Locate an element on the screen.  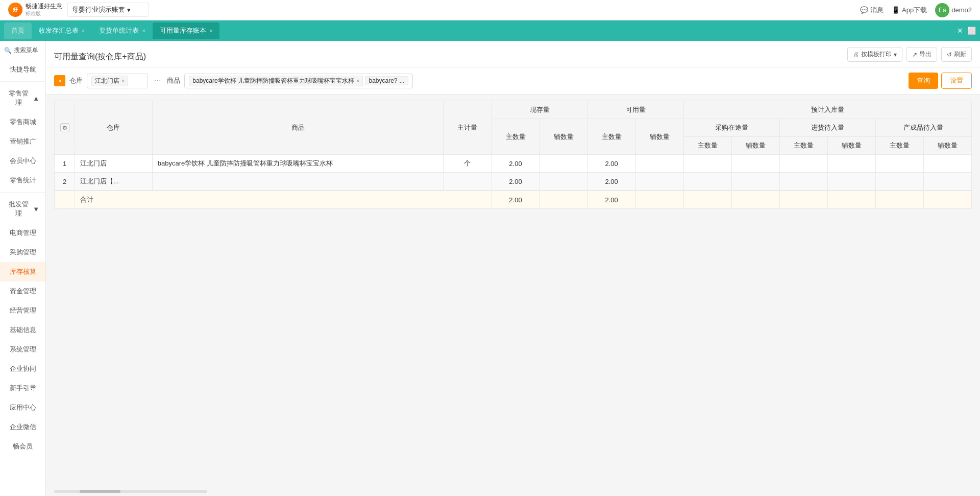
user-area: Ea demo2 is located at coordinates (953, 10).